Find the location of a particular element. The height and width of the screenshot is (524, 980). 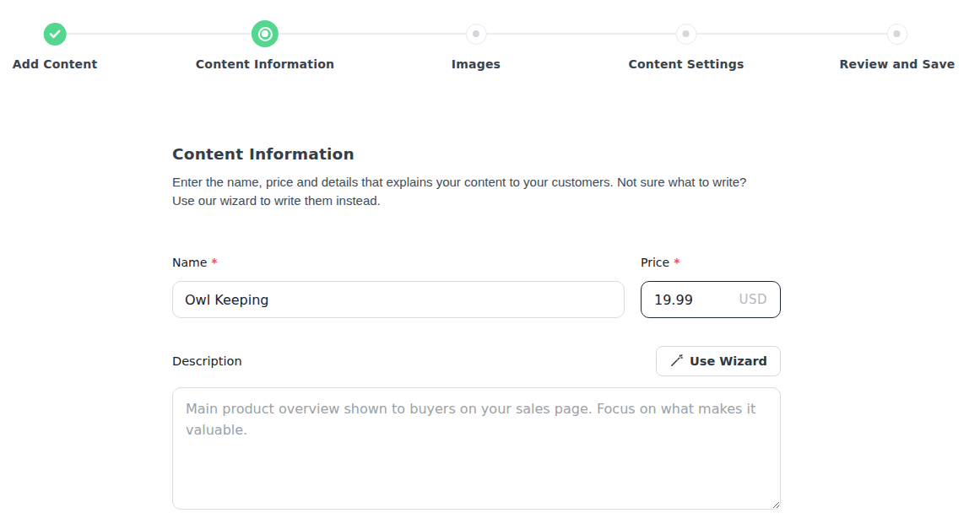

step-label: Content Settings is located at coordinates (687, 64).